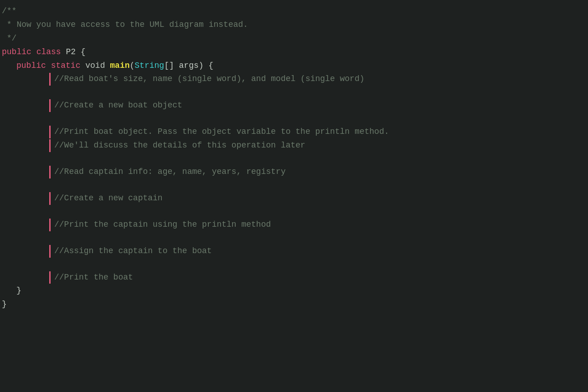 Image resolution: width=588 pixels, height=392 pixels. What do you see at coordinates (294, 106) in the screenshot?
I see `line-8-content: //Create a new boat object` at bounding box center [294, 106].